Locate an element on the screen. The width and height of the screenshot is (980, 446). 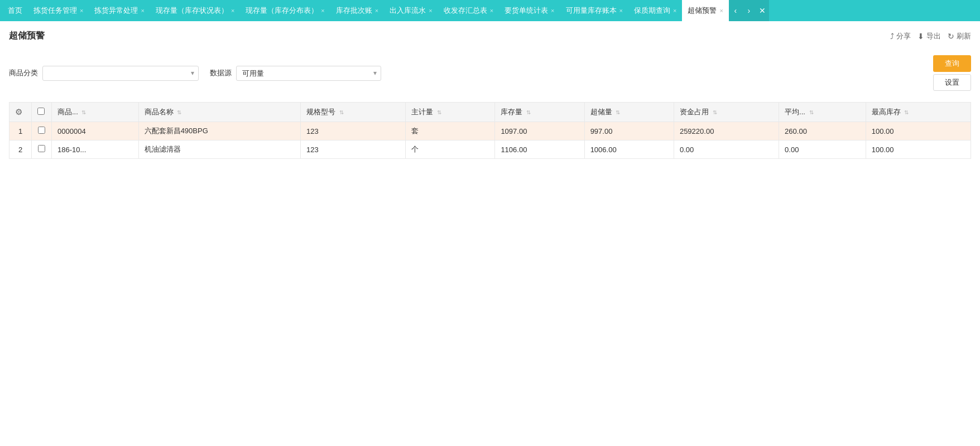
nav-overstock: 超储预警 × is located at coordinates (705, 11).